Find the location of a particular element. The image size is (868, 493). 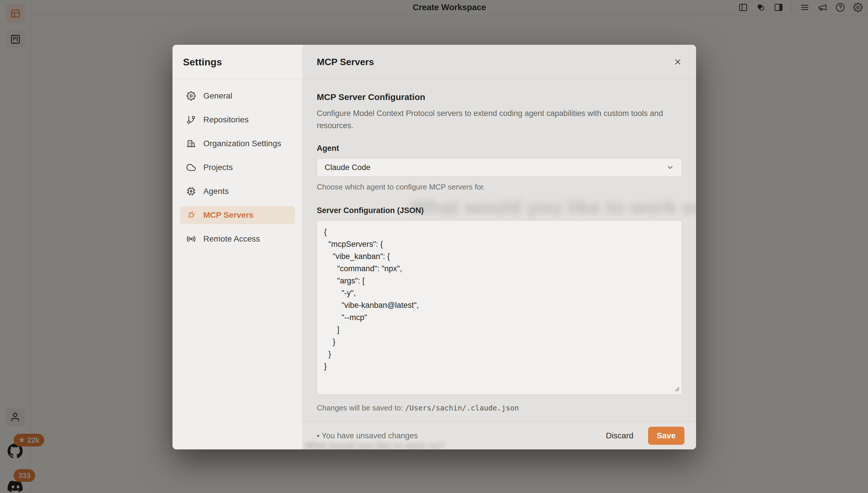

cpu-icon is located at coordinates (191, 191).